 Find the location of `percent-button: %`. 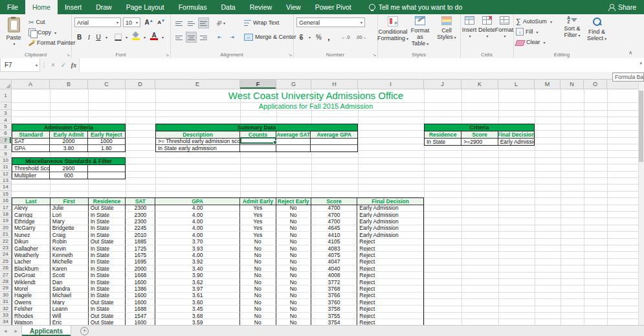

percent-button: % is located at coordinates (318, 38).